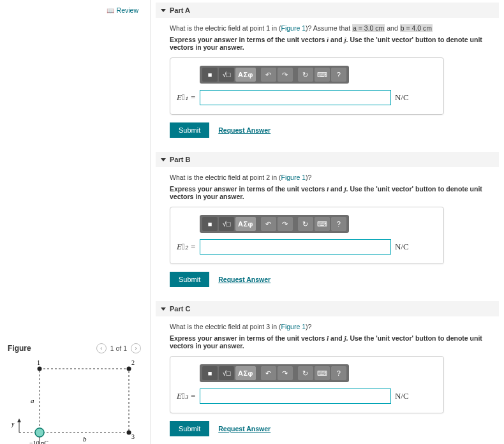 The image size is (504, 444). What do you see at coordinates (186, 396) in the screenshot?
I see `answer-label: E⃗₃ =` at bounding box center [186, 396].